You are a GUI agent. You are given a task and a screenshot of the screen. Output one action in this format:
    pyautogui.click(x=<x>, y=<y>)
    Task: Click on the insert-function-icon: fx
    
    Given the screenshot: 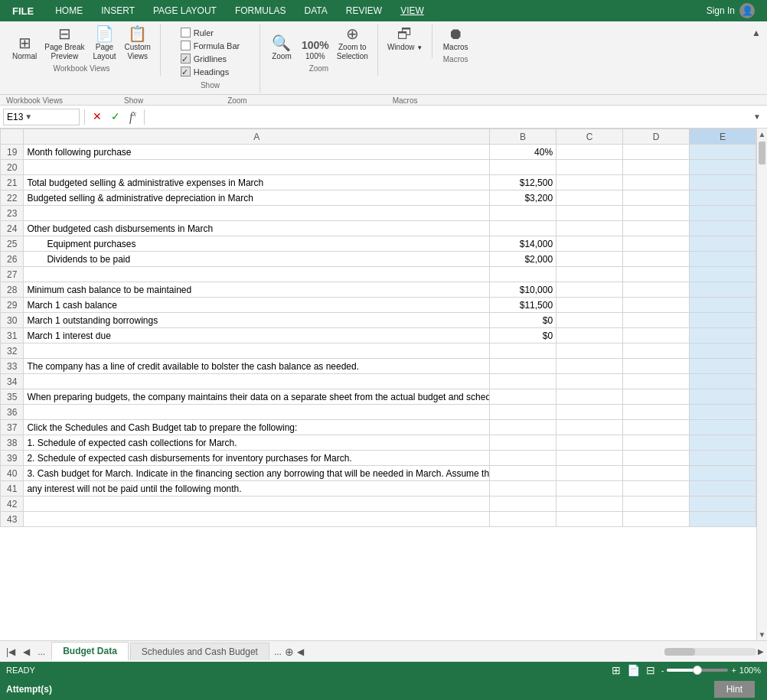 What is the action you would take?
    pyautogui.click(x=133, y=116)
    